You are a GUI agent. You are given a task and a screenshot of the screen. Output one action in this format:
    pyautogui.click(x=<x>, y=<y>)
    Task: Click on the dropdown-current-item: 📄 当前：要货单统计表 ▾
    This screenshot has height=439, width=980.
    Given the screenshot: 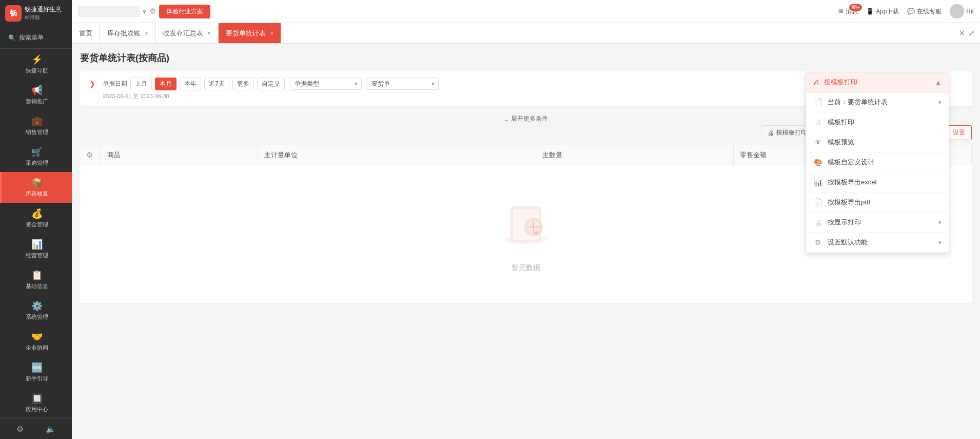 What is the action you would take?
    pyautogui.click(x=877, y=103)
    